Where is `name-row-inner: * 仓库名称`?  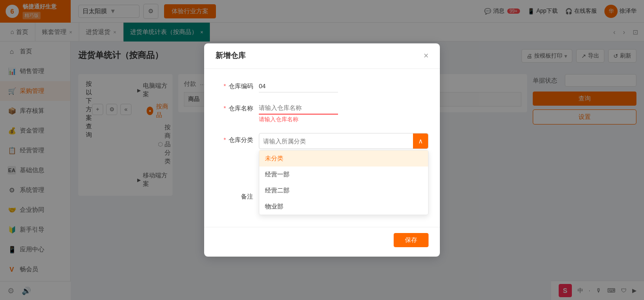 name-row-inner: * 仓库名称 is located at coordinates (322, 108).